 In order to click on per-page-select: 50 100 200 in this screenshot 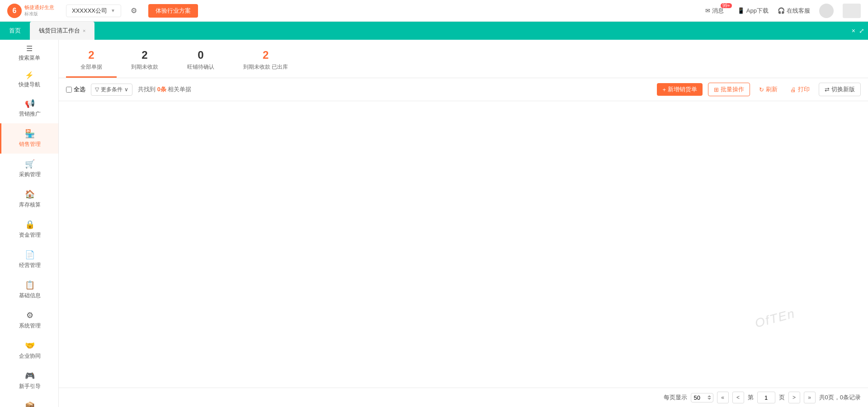, I will do `click(702, 398)`.